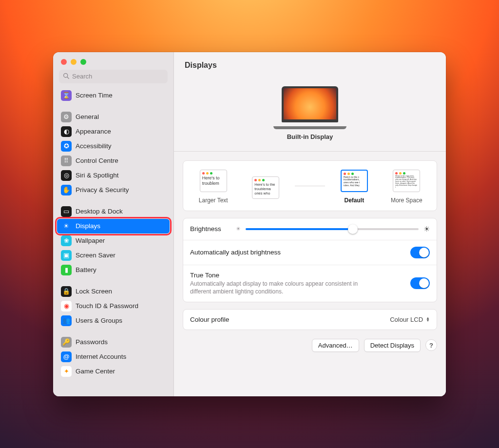 Image resolution: width=499 pixels, height=448 pixels. What do you see at coordinates (97, 161) in the screenshot?
I see `sidebar-item-label: Control Centre` at bounding box center [97, 161].